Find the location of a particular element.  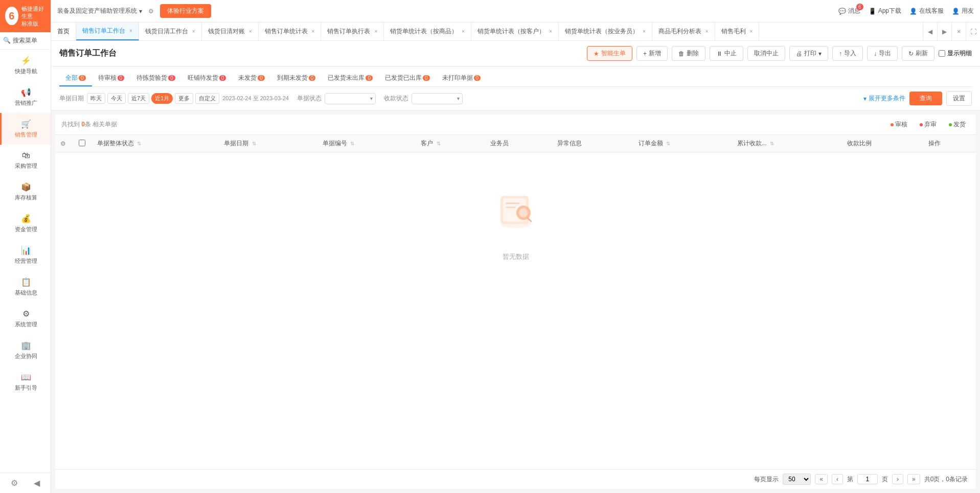

cancel-suspend-btn: 取消中止 is located at coordinates (766, 53).